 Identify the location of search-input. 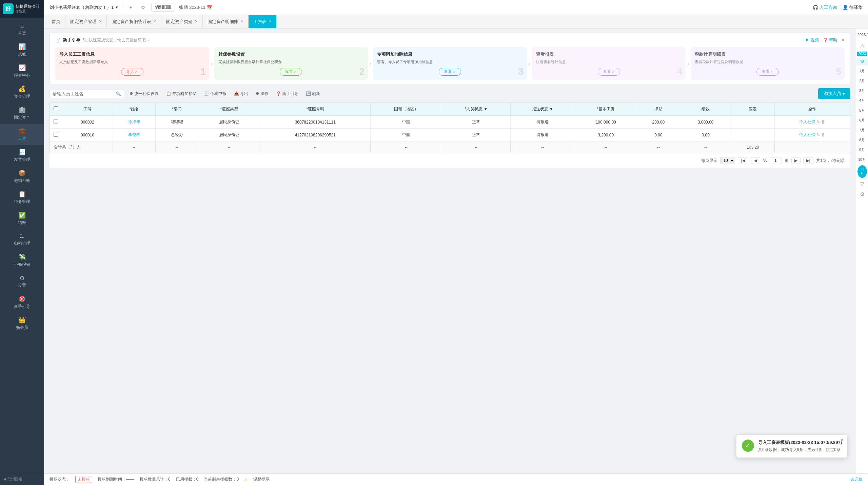
(83, 94).